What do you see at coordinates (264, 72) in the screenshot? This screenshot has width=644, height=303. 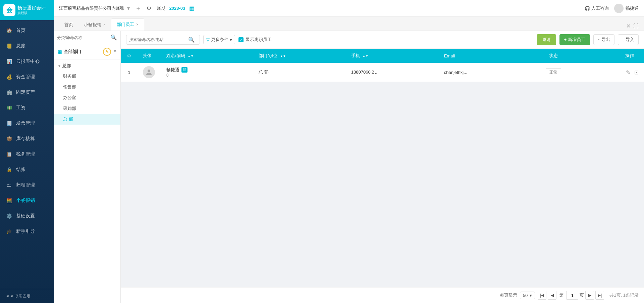 I see `emp-dept: 总 部` at bounding box center [264, 72].